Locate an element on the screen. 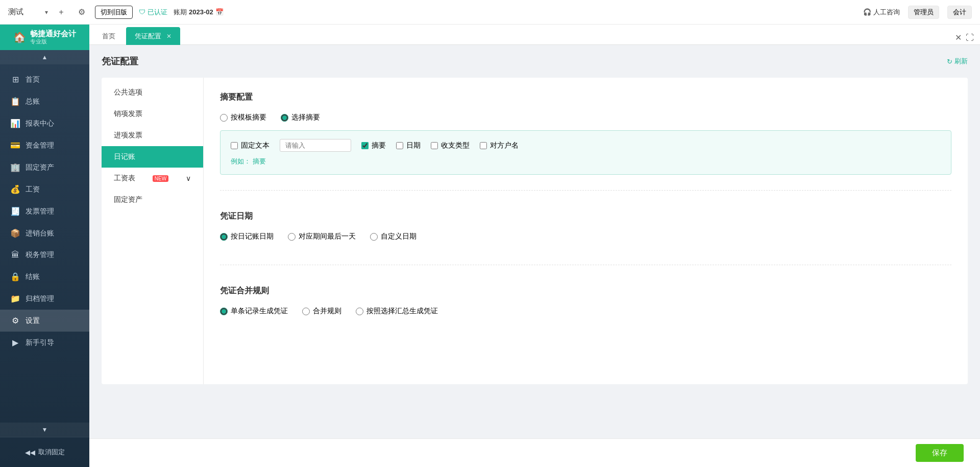  radio-template-input is located at coordinates (224, 118).